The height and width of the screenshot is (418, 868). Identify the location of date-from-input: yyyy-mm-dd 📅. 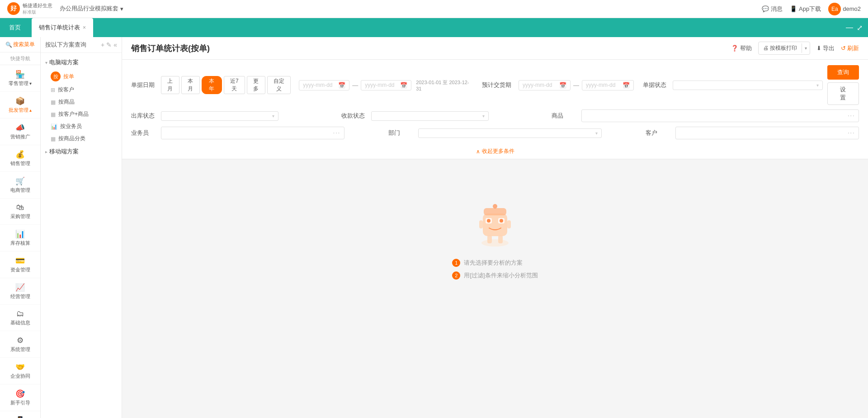
(324, 85).